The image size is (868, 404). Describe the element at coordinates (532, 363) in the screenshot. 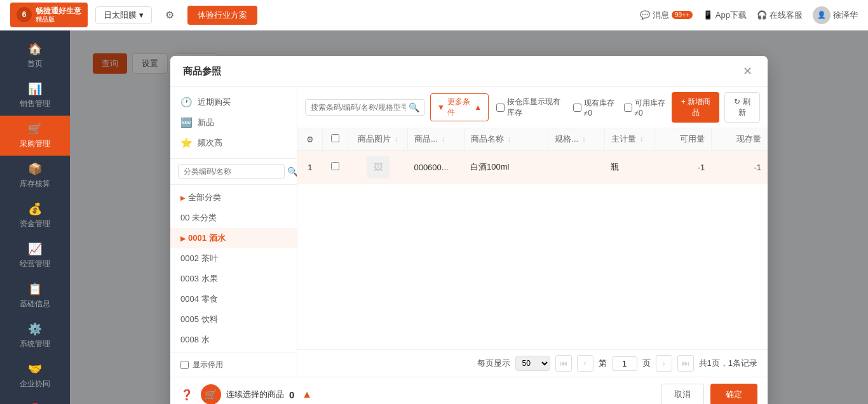

I see `page-size-select: 10 20 50 100` at that location.